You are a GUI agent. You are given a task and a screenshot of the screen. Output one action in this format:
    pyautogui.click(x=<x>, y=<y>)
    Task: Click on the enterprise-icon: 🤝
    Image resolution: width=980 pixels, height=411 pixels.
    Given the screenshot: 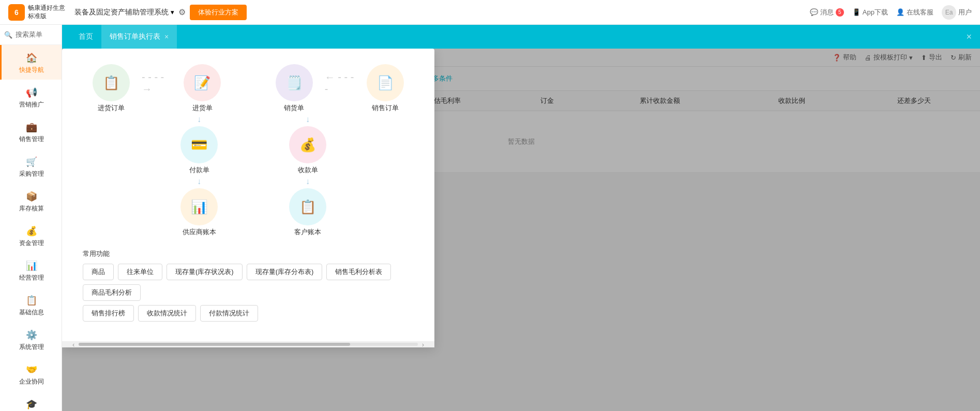 What is the action you would take?
    pyautogui.click(x=32, y=370)
    